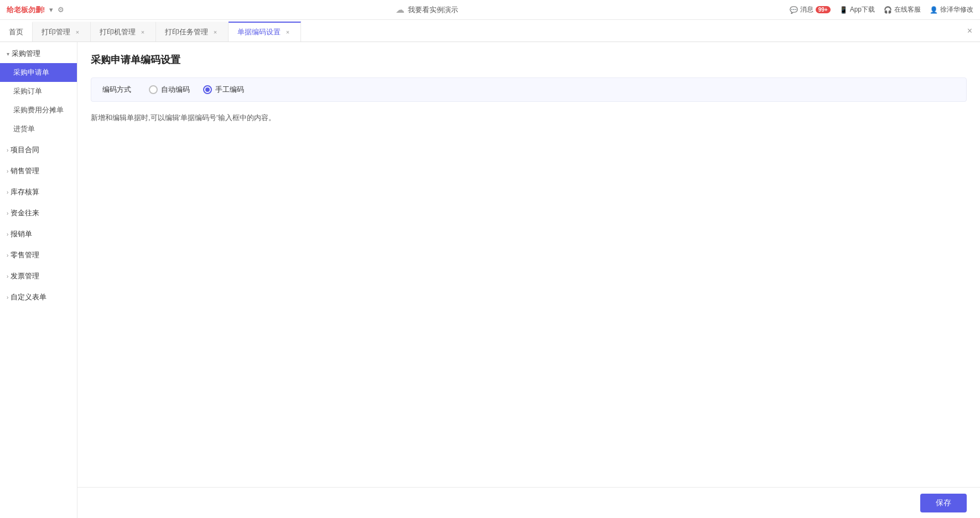  Describe the element at coordinates (8, 256) in the screenshot. I see `arrow-right-icon-6: ›` at that location.